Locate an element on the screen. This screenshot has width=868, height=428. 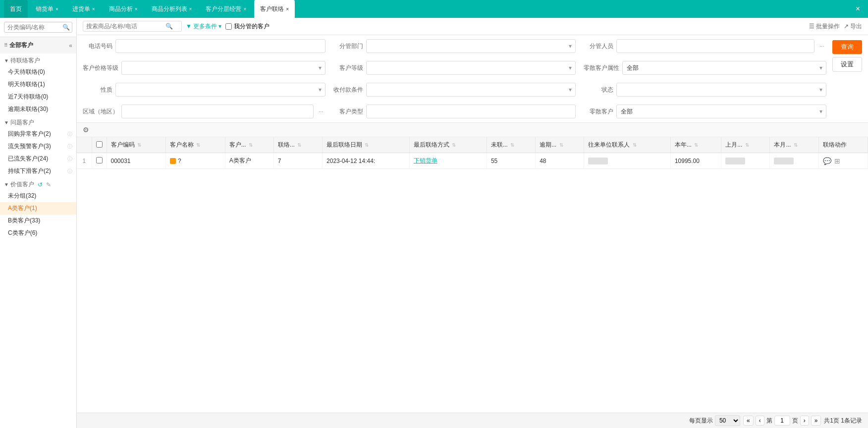
page-size-select: 50 20 100 is located at coordinates (727, 421).